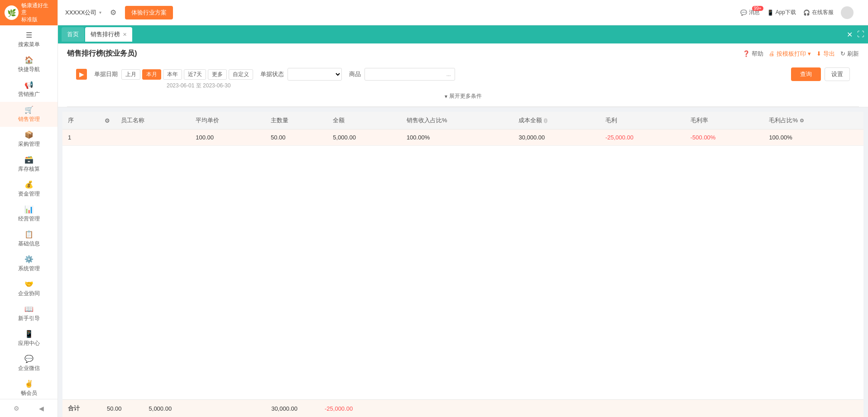 Image resolution: width=868 pixels, height=417 pixels. Describe the element at coordinates (556, 120) in the screenshot. I see `col-cost-amount: 成本全额 i` at that location.